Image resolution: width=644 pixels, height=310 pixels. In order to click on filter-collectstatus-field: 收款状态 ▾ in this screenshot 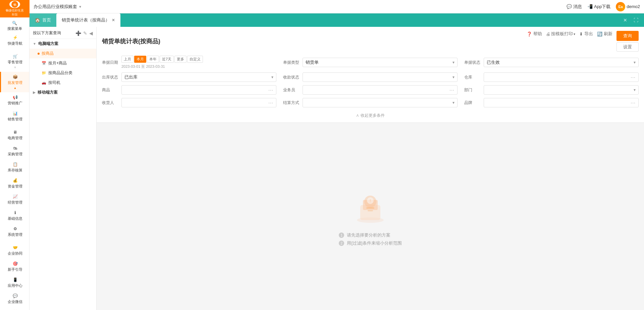, I will do `click(370, 77)`.